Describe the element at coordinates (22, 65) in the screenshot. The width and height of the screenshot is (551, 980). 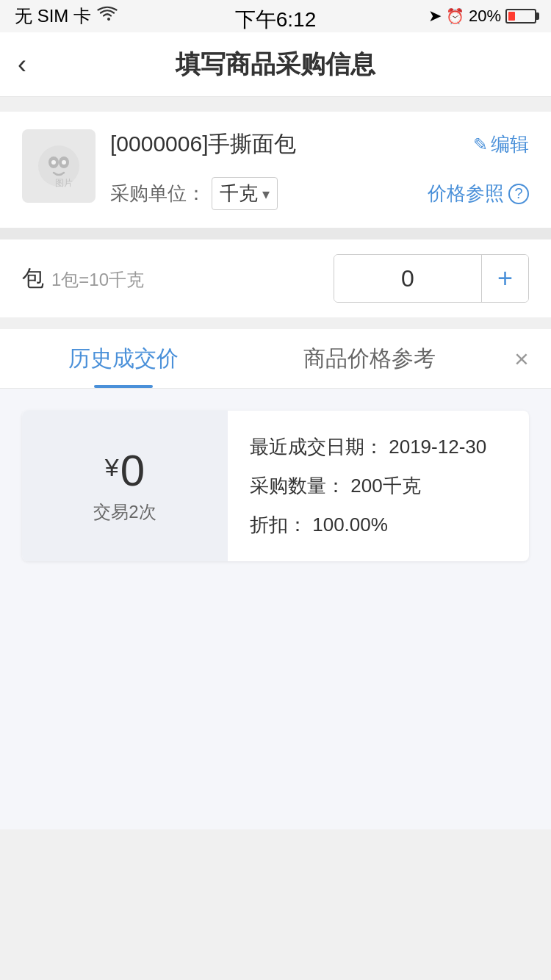
I see `back-button: ‹` at that location.